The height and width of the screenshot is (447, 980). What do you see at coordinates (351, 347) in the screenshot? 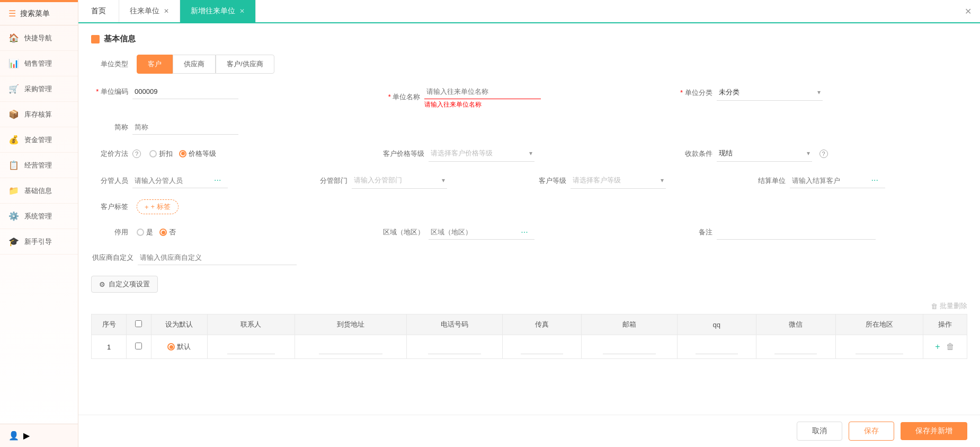
I see `address-input` at bounding box center [351, 347].